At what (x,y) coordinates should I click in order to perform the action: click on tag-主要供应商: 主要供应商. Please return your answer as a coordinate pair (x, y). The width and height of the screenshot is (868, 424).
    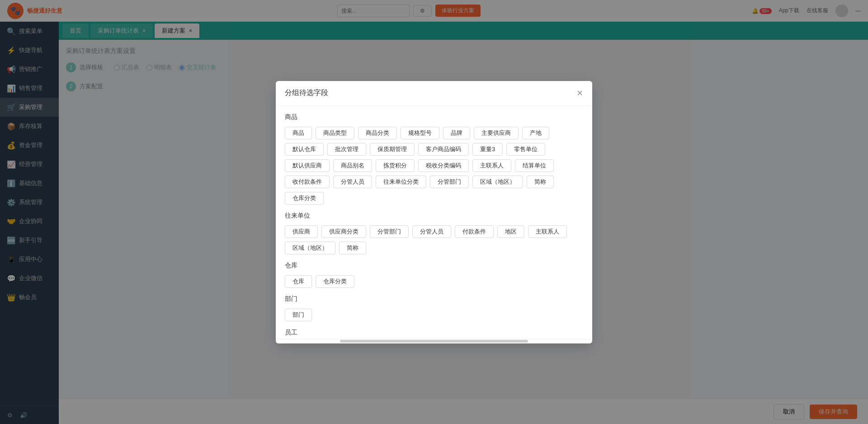
    Looking at the image, I should click on (496, 133).